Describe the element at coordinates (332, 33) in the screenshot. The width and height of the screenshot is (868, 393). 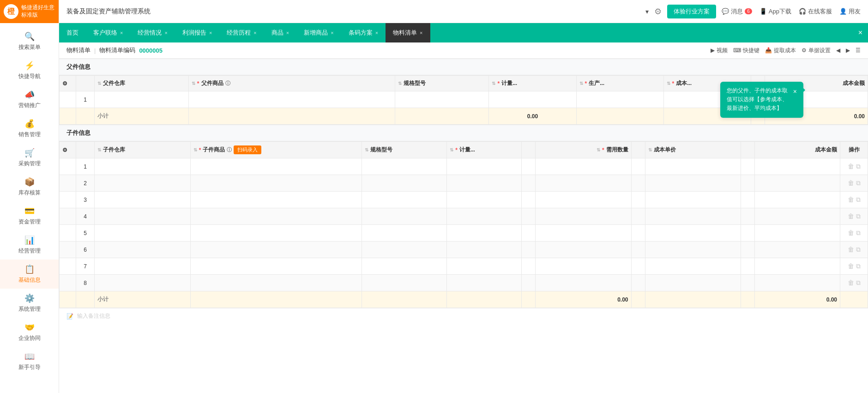
I see `tab-close-add-goods: ×` at that location.